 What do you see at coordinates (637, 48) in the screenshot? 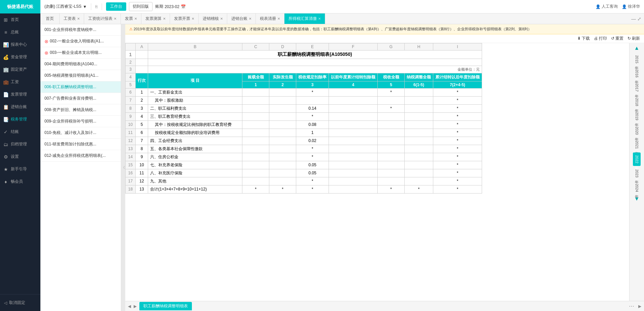
I see `year-up-button: ▲` at bounding box center [637, 48].